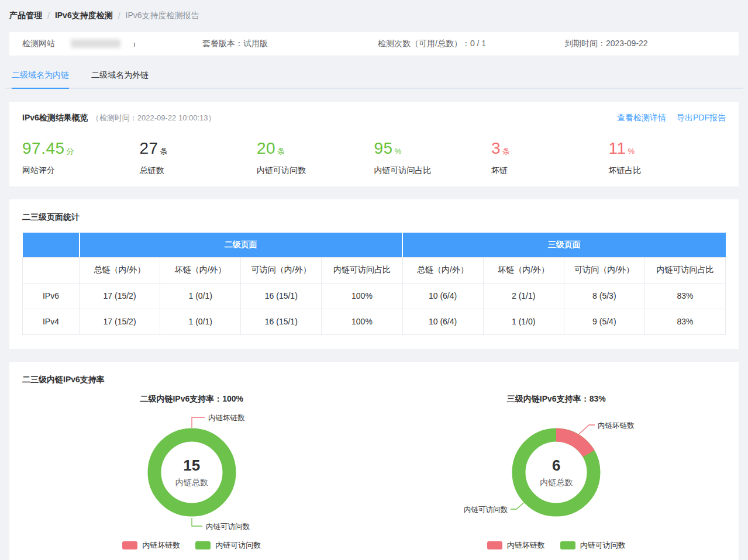 This screenshot has width=748, height=560. I want to click on overview-stats: 97.45分 网站评分 27条 总链数 20条 内链可访问数 95% 内链可访问…, so click(374, 158).